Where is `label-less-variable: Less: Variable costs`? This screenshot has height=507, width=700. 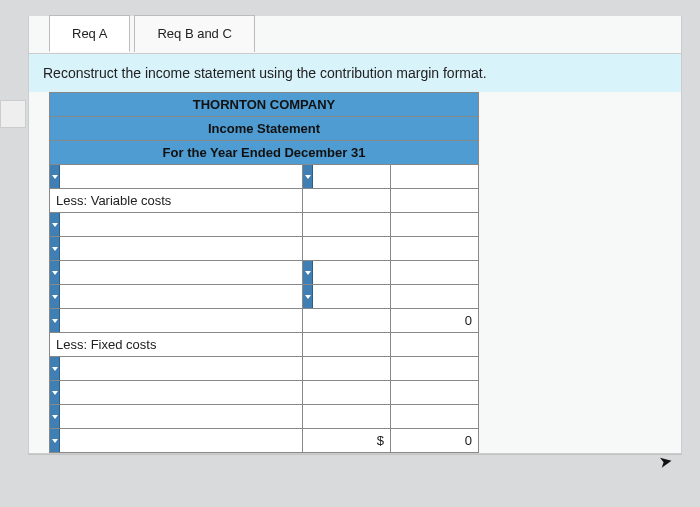 label-less-variable: Less: Variable costs is located at coordinates (176, 201).